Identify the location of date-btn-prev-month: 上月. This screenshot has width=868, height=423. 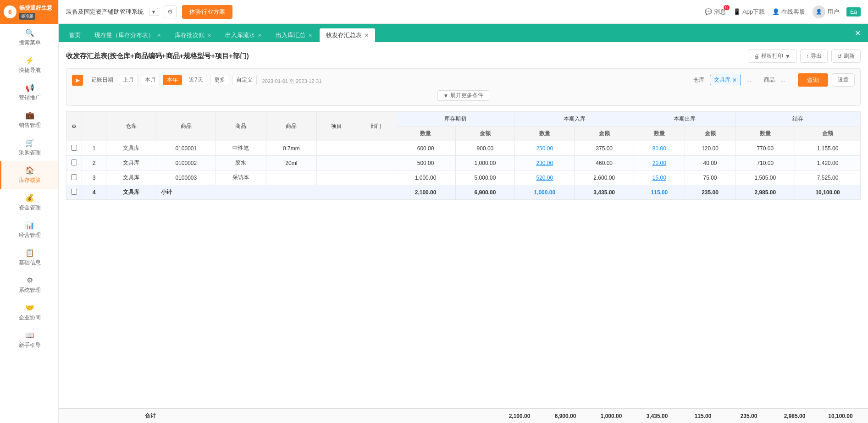
(128, 80).